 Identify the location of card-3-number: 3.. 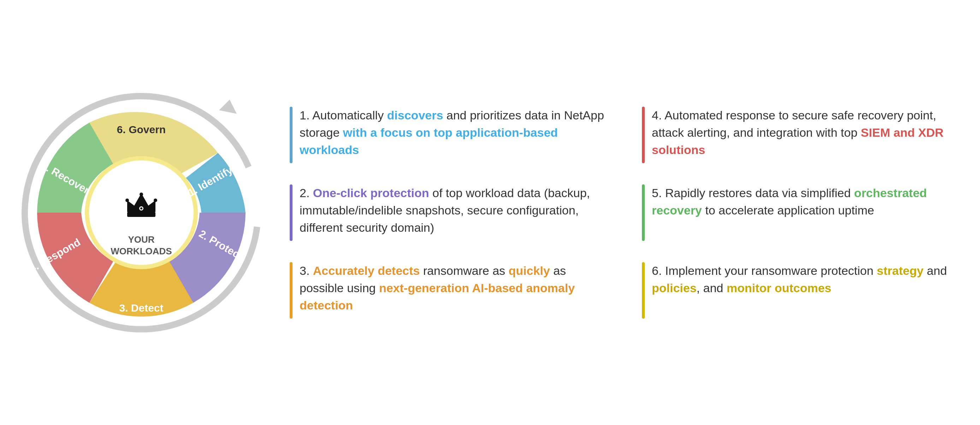
(306, 271).